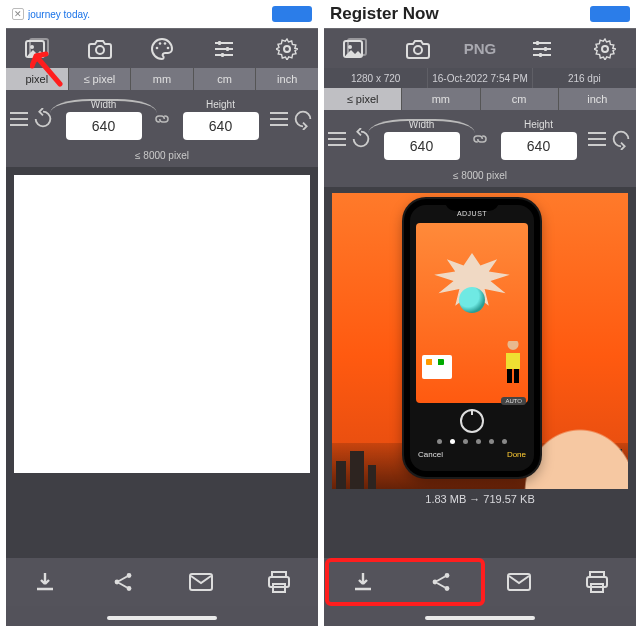 This screenshot has height=640, width=640. Describe the element at coordinates (162, 48) in the screenshot. I see `top-toolbar` at that location.